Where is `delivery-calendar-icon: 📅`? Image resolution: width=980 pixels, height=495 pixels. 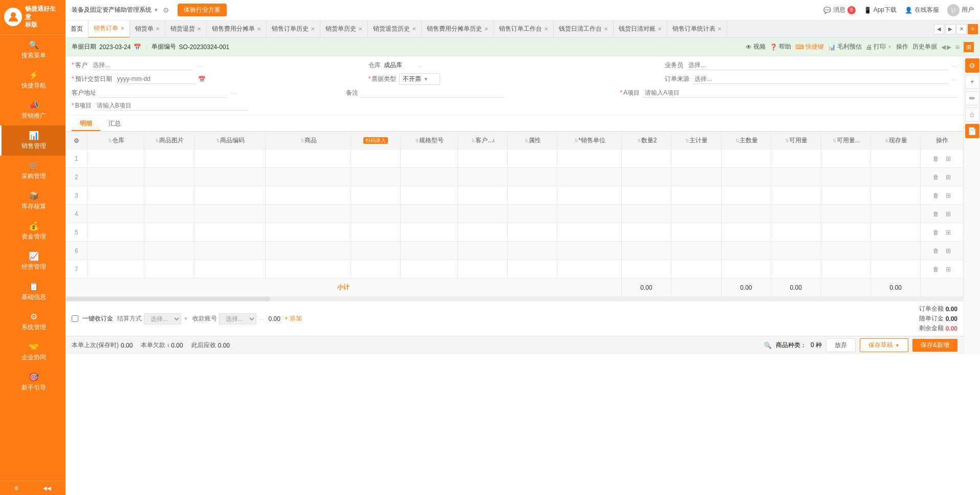 delivery-calendar-icon: 📅 is located at coordinates (202, 79).